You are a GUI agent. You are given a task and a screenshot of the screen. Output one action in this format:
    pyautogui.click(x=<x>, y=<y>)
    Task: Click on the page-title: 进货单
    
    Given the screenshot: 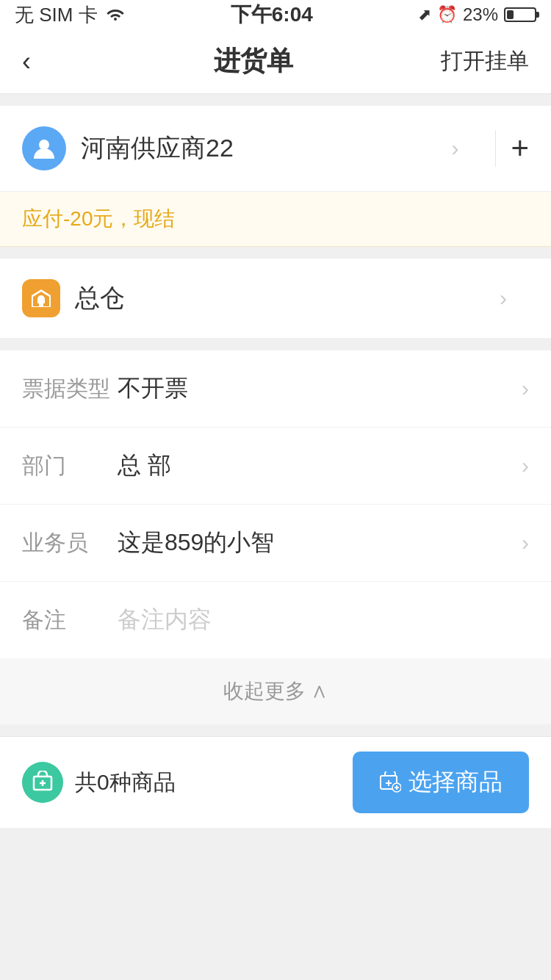 What is the action you would take?
    pyautogui.click(x=253, y=62)
    